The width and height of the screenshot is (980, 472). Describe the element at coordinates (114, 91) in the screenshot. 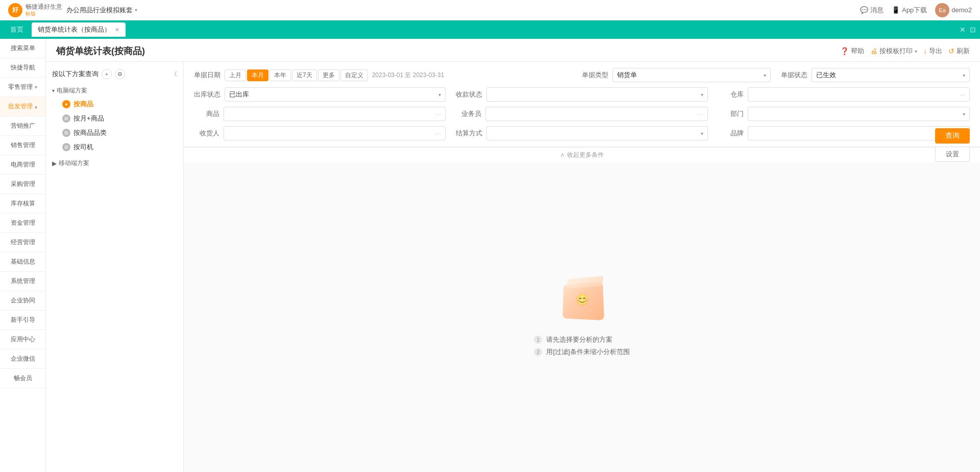

I see `pc-scheme-header: ▾ 电脑端方案` at that location.